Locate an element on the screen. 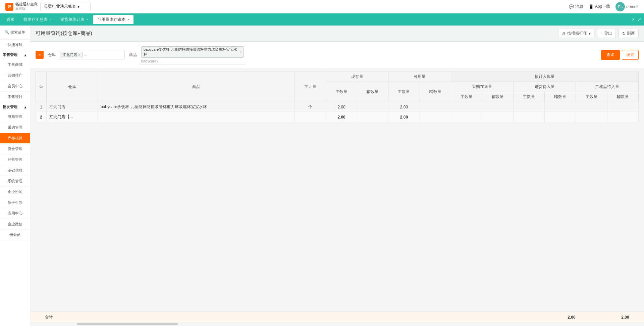 The image size is (644, 326). tab-home: 首页 is located at coordinates (11, 19).